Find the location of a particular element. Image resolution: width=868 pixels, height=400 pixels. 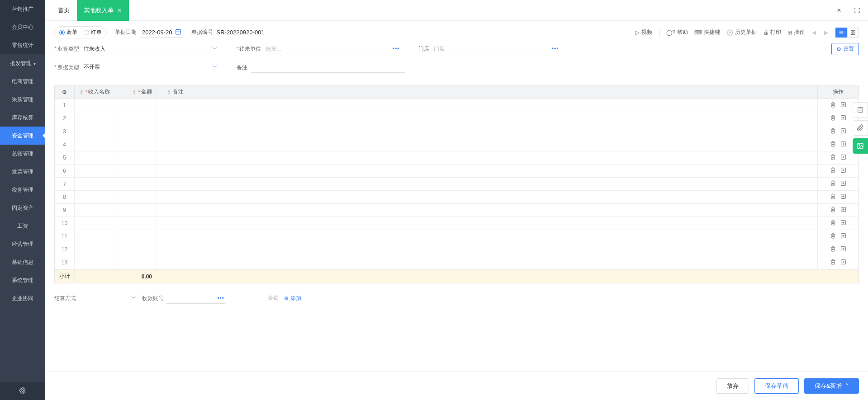

table-row: 12 is located at coordinates (457, 249).